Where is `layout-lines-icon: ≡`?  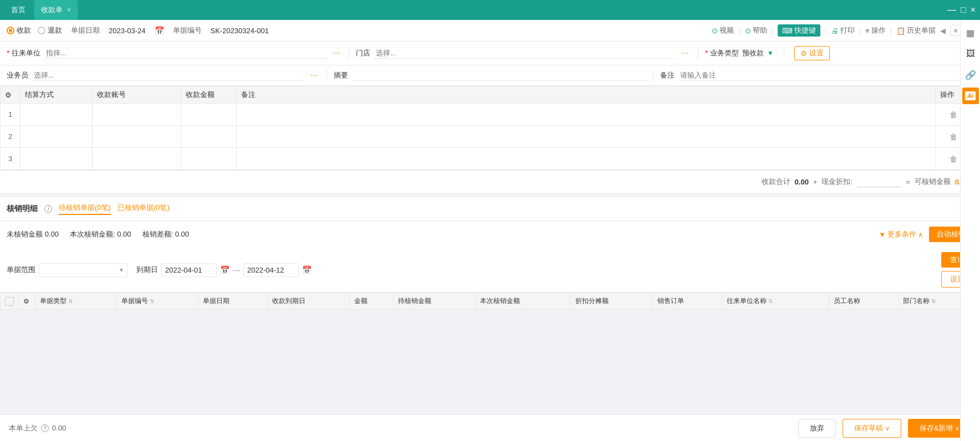
layout-lines-icon: ≡ is located at coordinates (956, 30).